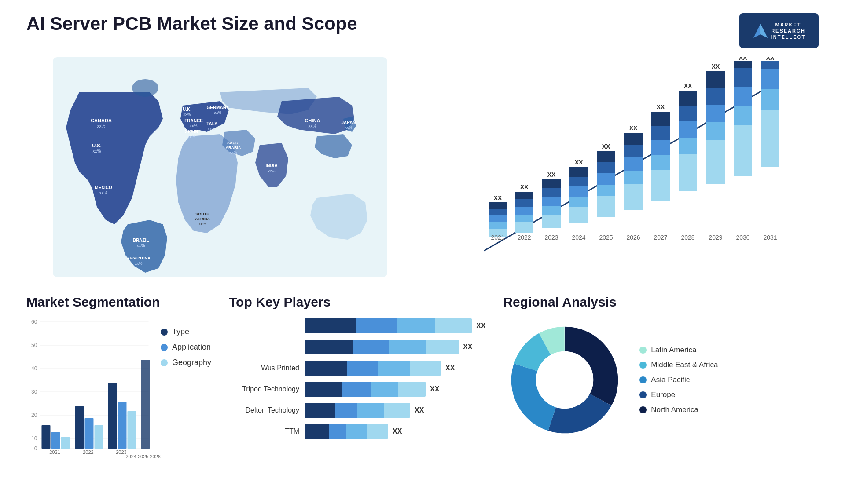  Describe the element at coordinates (139, 258) in the screenshot. I see `map-label-argentina: ARGENTINA` at that location.